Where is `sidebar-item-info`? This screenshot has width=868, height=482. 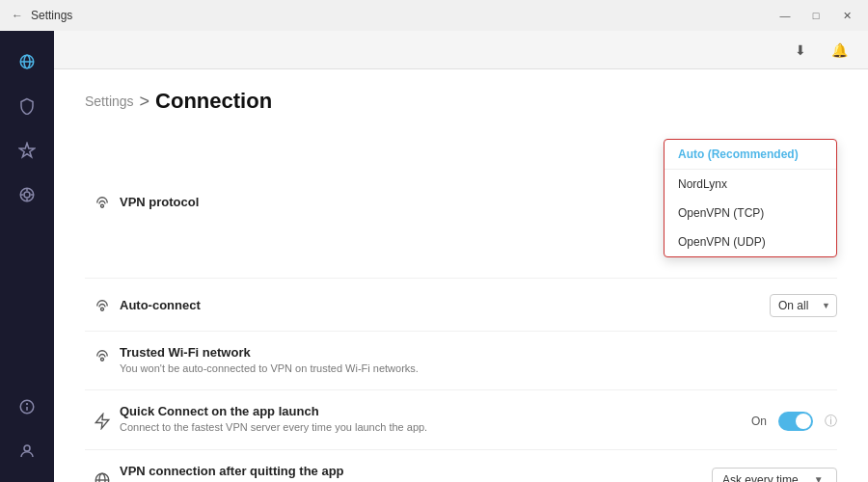 sidebar-item-info is located at coordinates (27, 407).